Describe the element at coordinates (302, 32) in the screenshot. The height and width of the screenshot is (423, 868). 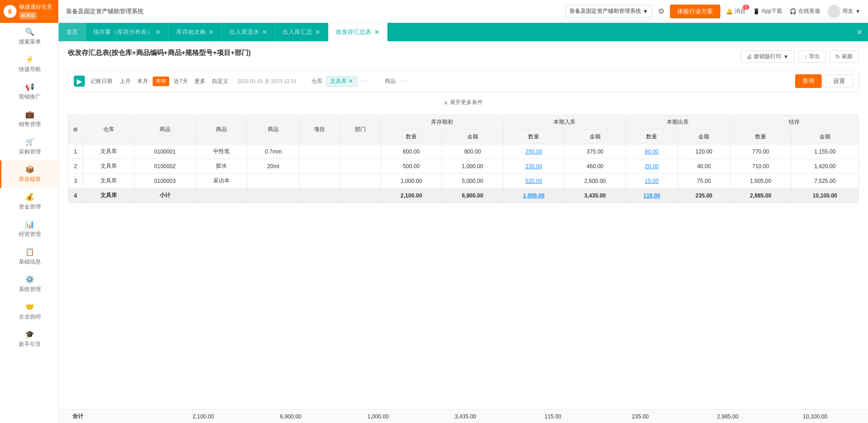
I see `tab-summary-inout: 出入库汇总 ✕` at that location.